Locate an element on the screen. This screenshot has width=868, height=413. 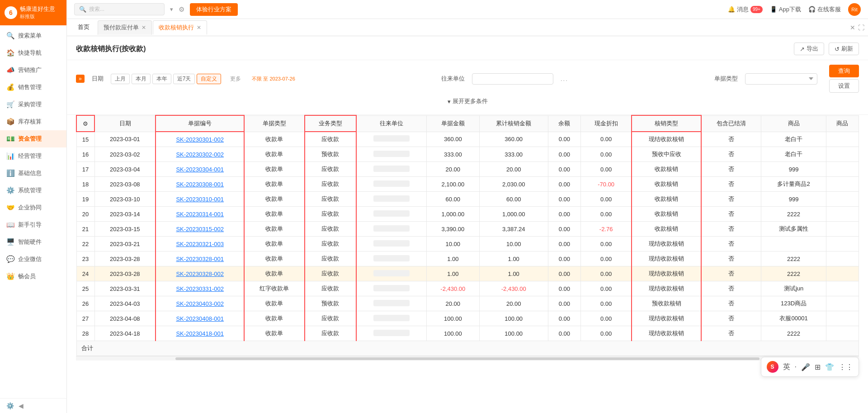
topbar-search: 🔍 搜索... is located at coordinates (119, 9).